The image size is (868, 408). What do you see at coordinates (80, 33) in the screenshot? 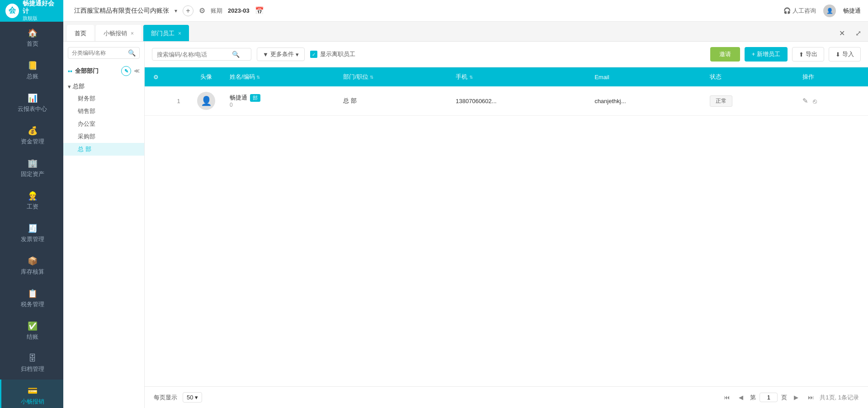
I see `tab-home: 首页` at bounding box center [80, 33].